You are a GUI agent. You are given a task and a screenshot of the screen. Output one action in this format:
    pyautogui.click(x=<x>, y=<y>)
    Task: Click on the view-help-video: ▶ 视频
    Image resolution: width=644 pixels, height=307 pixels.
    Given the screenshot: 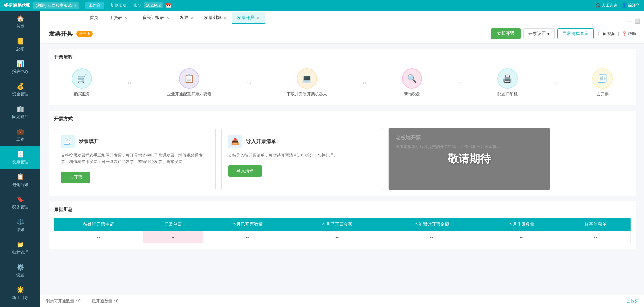 What is the action you would take?
    pyautogui.click(x=609, y=34)
    